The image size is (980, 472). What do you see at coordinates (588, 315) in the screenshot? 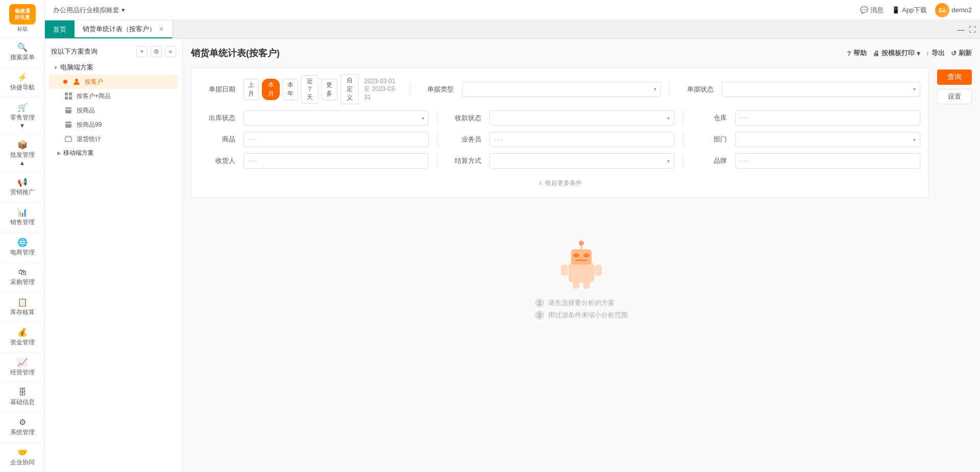
I see `hint-text-2: 用过滤条件来缩小分析范围` at bounding box center [588, 315].